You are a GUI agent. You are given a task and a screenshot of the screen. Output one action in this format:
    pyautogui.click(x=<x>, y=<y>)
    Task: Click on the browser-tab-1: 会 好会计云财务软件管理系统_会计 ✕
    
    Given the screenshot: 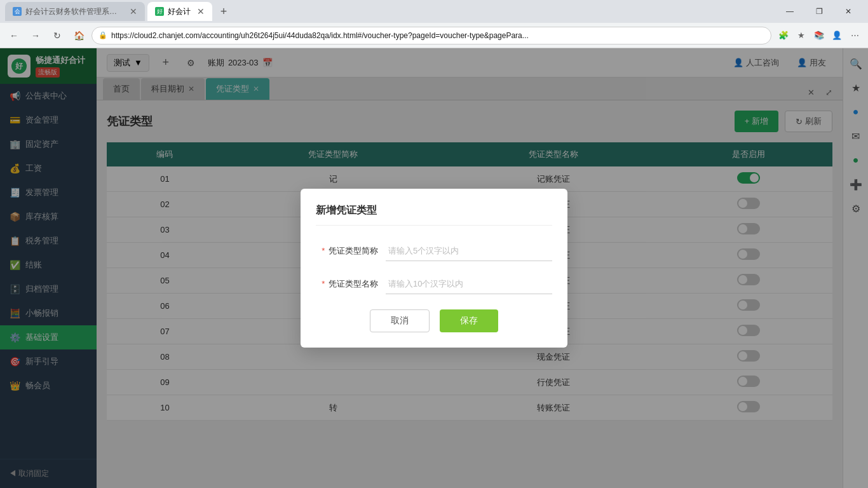 What is the action you would take?
    pyautogui.click(x=75, y=11)
    